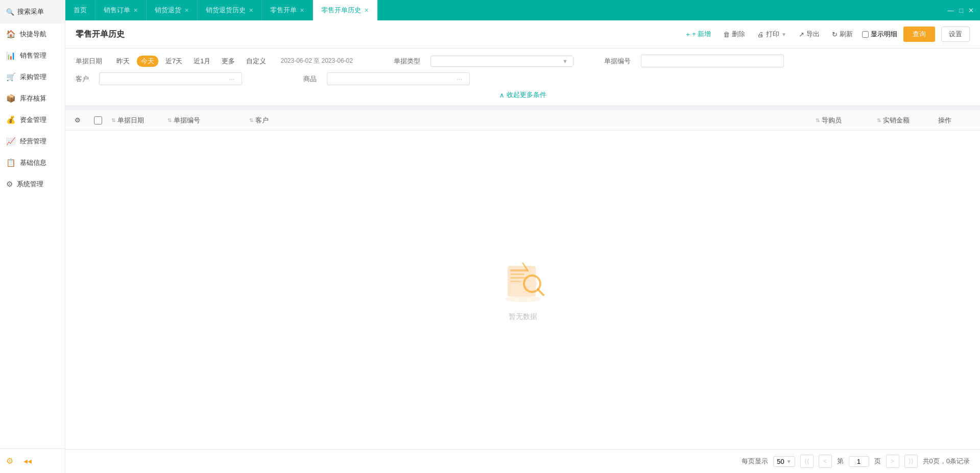 Image resolution: width=980 pixels, height=473 pixels. I want to click on date-opt-more: 更多, so click(228, 61).